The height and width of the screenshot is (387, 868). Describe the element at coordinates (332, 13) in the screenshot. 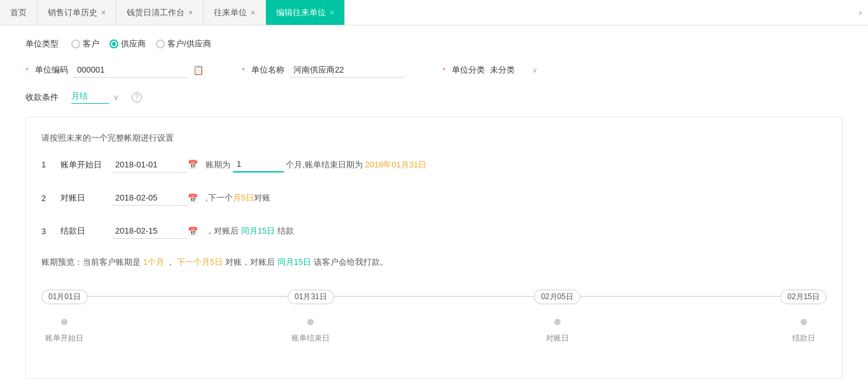

I see `tab-edit-partner-close: ×` at that location.